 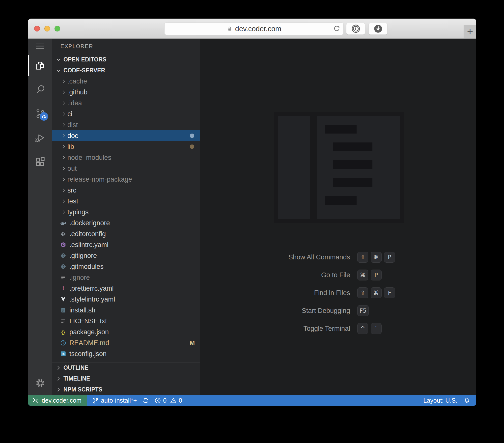 I want to click on sync-changes-button, so click(x=146, y=400).